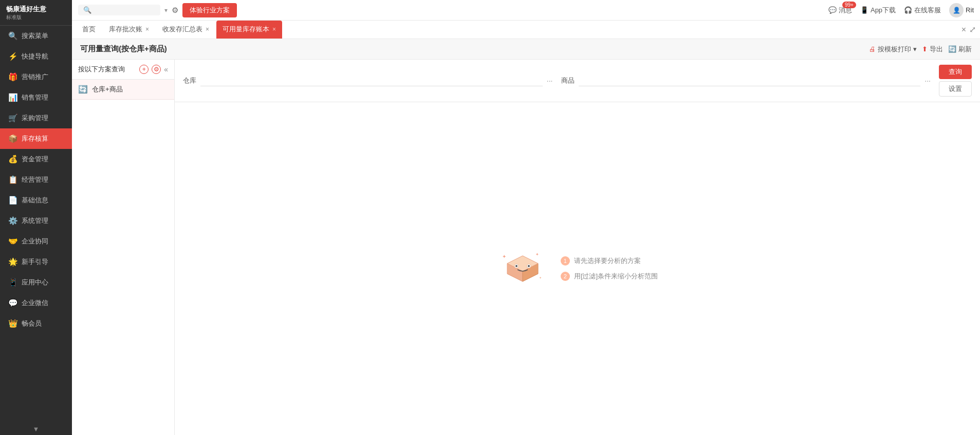 Image resolution: width=980 pixels, height=435 pixels. I want to click on query-actions: 查询 设置, so click(955, 81).